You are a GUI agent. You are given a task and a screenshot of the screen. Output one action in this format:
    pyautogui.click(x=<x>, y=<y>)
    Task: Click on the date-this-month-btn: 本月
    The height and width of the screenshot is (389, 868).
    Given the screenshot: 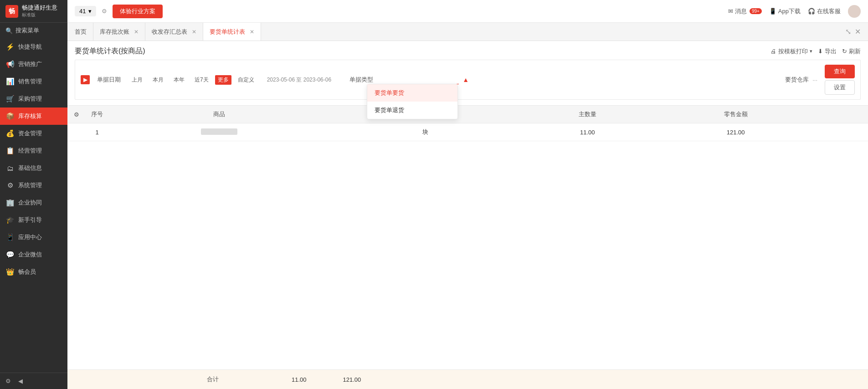 What is the action you would take?
    pyautogui.click(x=158, y=80)
    